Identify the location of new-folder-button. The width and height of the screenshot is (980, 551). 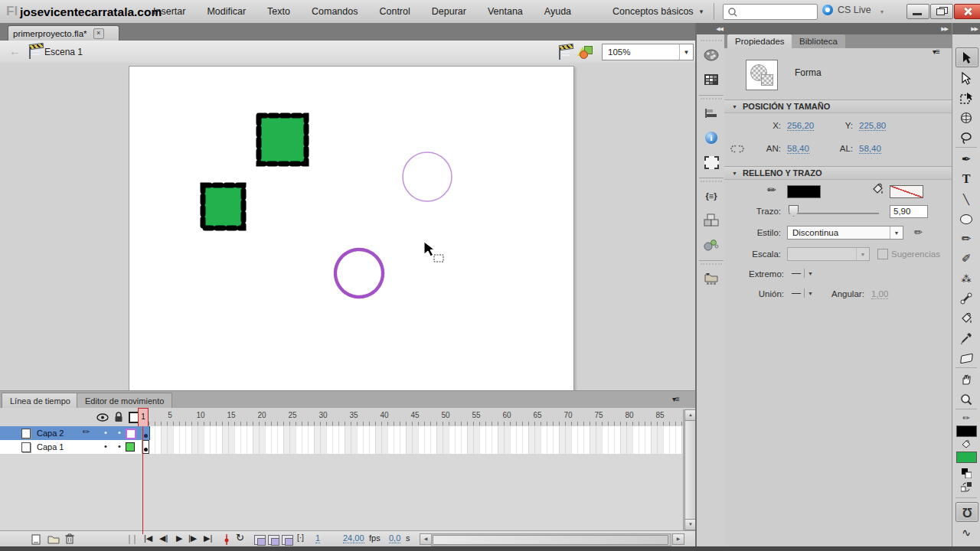
(54, 539).